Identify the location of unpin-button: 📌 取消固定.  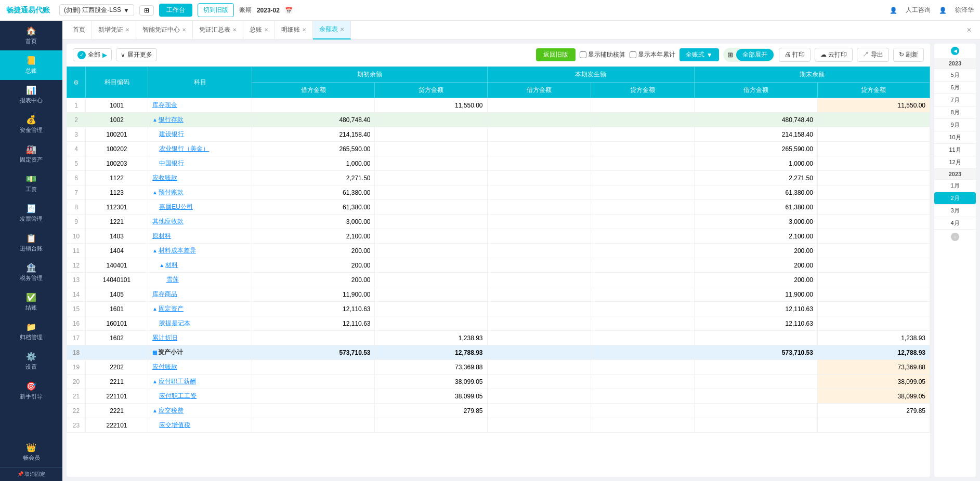
(31, 474).